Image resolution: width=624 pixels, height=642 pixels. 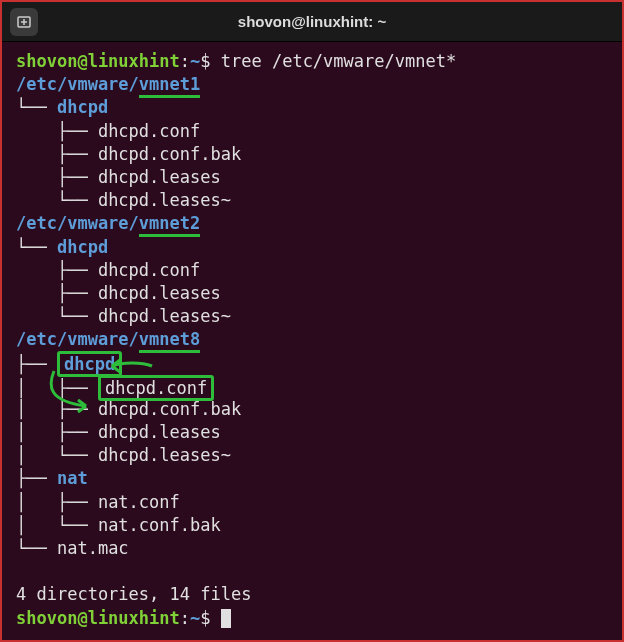 What do you see at coordinates (312, 502) in the screenshot?
I see `tree-line: │ ├── nat.conf` at bounding box center [312, 502].